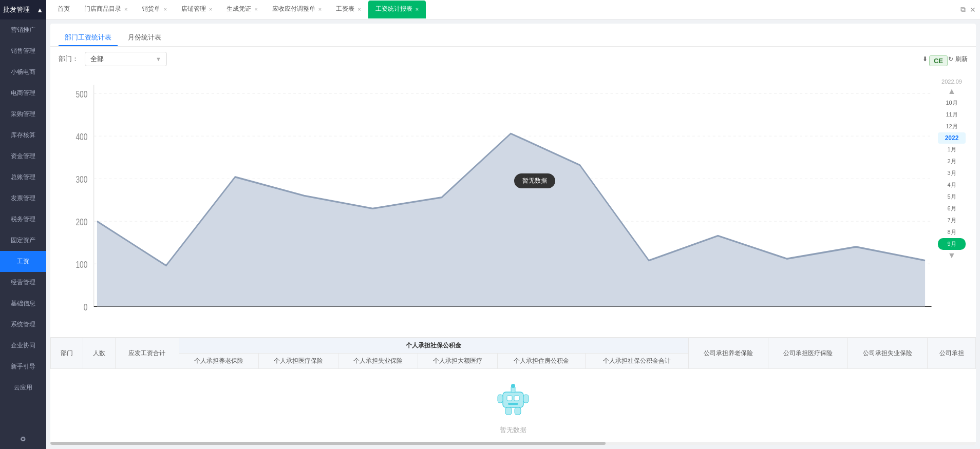 Image resolution: width=980 pixels, height=449 pixels. What do you see at coordinates (952, 244) in the screenshot?
I see `timeline-item-sep: 9月` at bounding box center [952, 244].